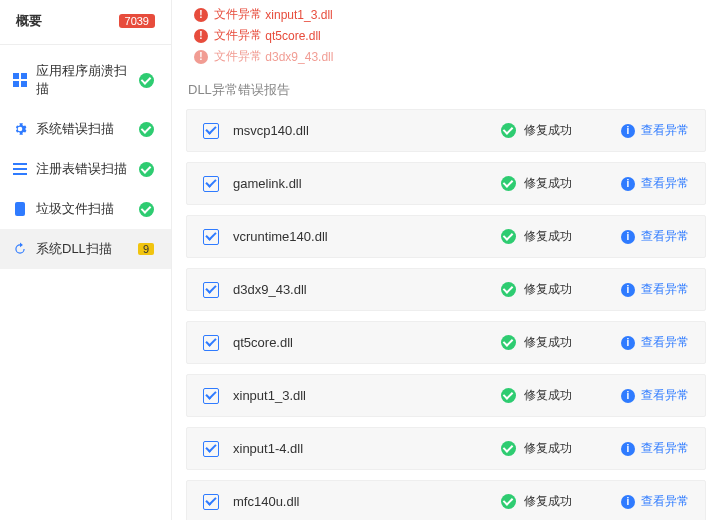 The image size is (720, 520). What do you see at coordinates (86, 249) in the screenshot?
I see `sidebar-item-label: 系统DLL扫描` at bounding box center [86, 249].